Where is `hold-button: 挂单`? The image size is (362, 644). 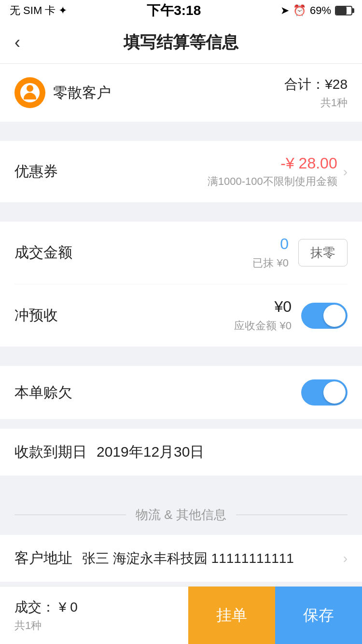 hold-button: 挂单 is located at coordinates (232, 615).